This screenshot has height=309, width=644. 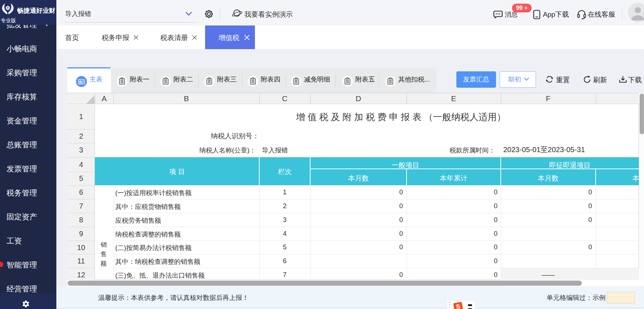 I want to click on svg-text: 税, so click(x=80, y=82).